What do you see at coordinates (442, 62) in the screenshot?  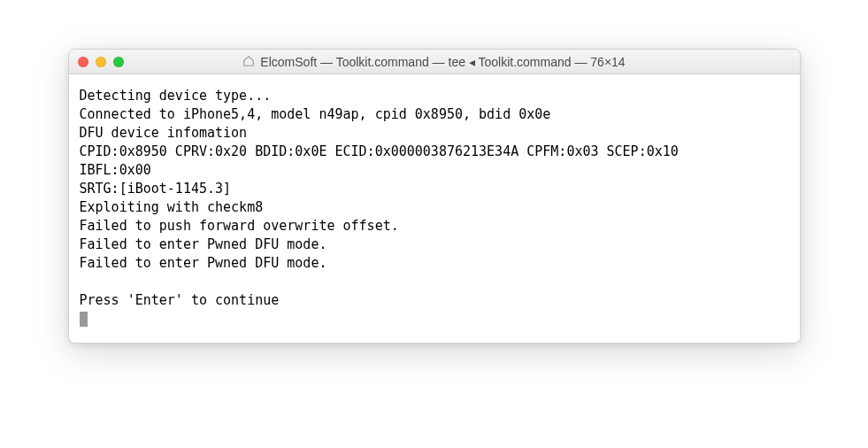 I see `window-title: ElcomSoft — Toolkit.command — tee ◂ Tool…` at bounding box center [442, 62].